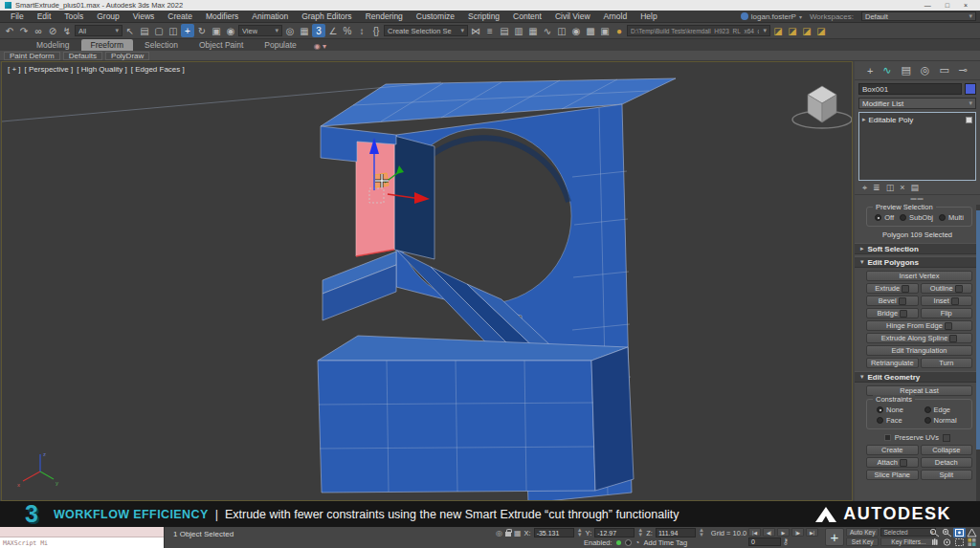 This screenshot has height=548, width=980. I want to click on user-account-menu: logan.fosterP ▾, so click(771, 17).